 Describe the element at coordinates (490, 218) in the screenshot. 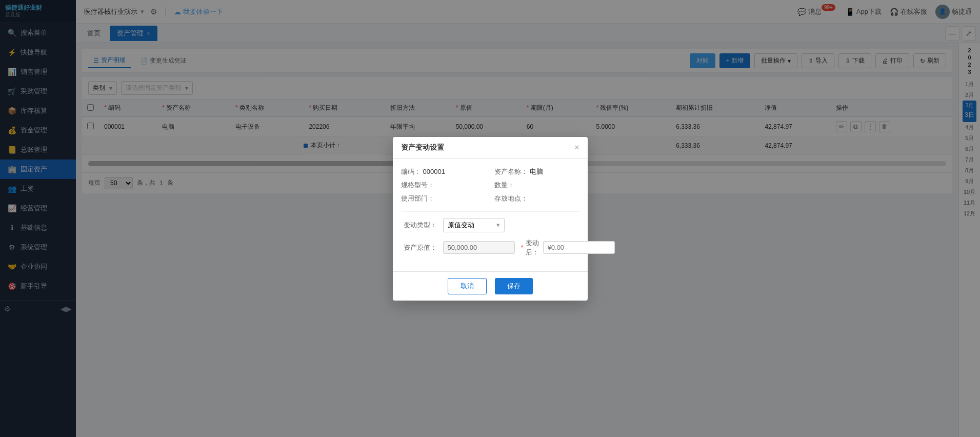

I see `asset-change-dialog: 资产变动设置 × 编码： 000001 资产名称： 电脑 规格型号： 数量：` at that location.